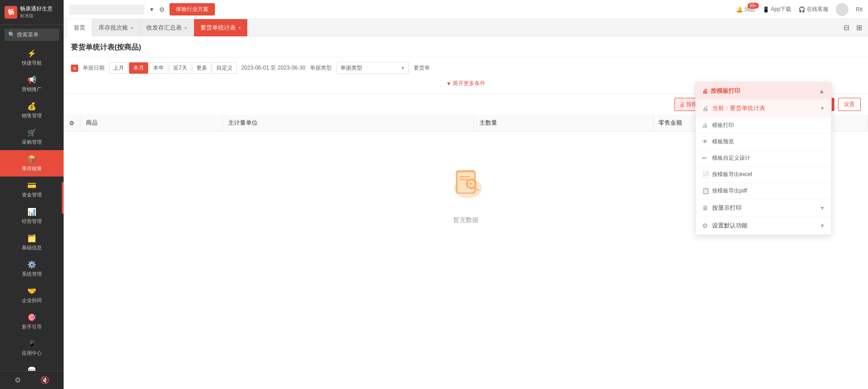 This screenshot has width=868, height=389. I want to click on inventory-icon: 📦, so click(32, 159).